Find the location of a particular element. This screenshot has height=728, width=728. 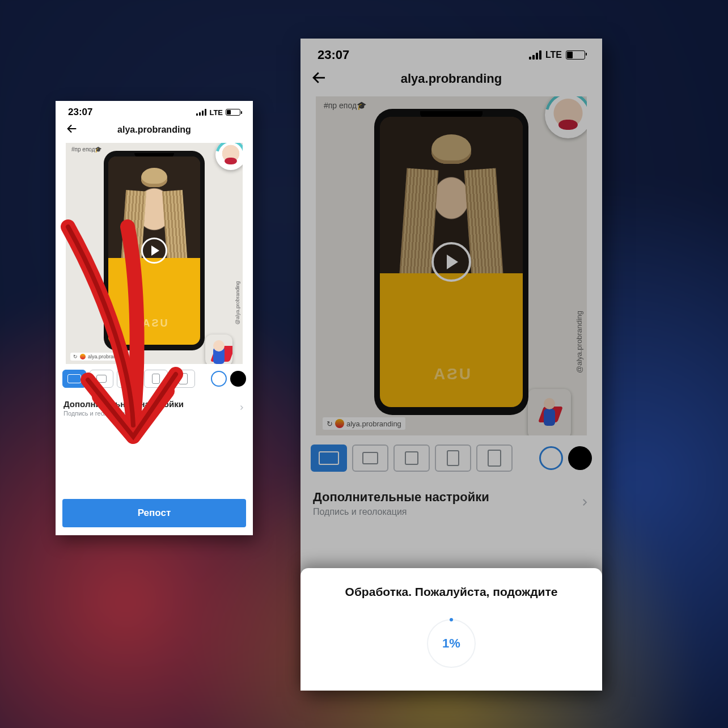

processing-modal: Обработка. Пожалуйста, подождите 1% is located at coordinates (451, 629).